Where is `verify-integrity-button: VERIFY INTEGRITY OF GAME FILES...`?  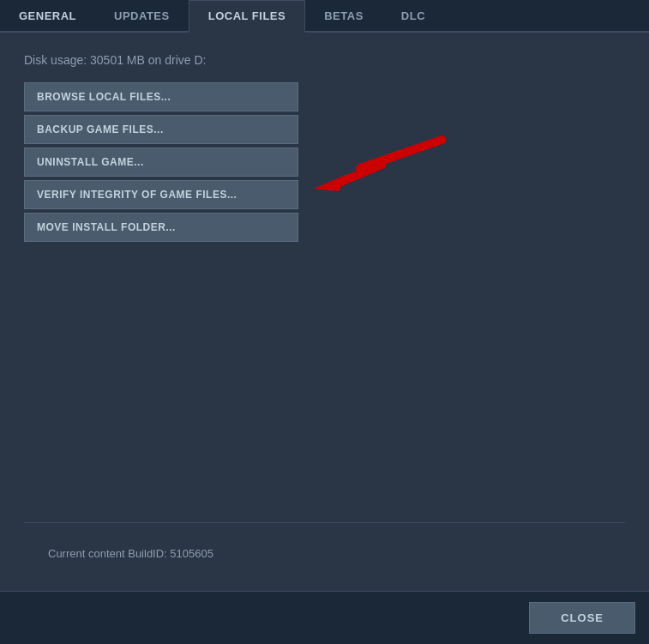 verify-integrity-button: VERIFY INTEGRITY OF GAME FILES... is located at coordinates (161, 195).